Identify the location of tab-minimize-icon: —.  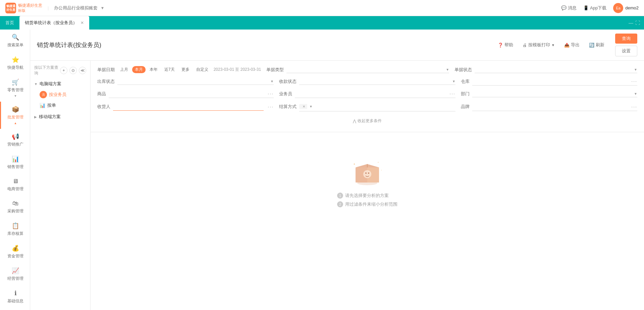
(631, 23).